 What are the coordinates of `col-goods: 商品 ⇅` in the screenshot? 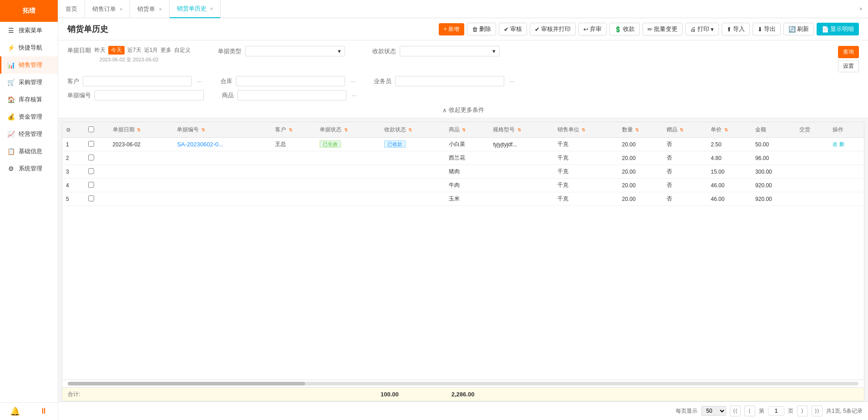 It's located at (467, 130).